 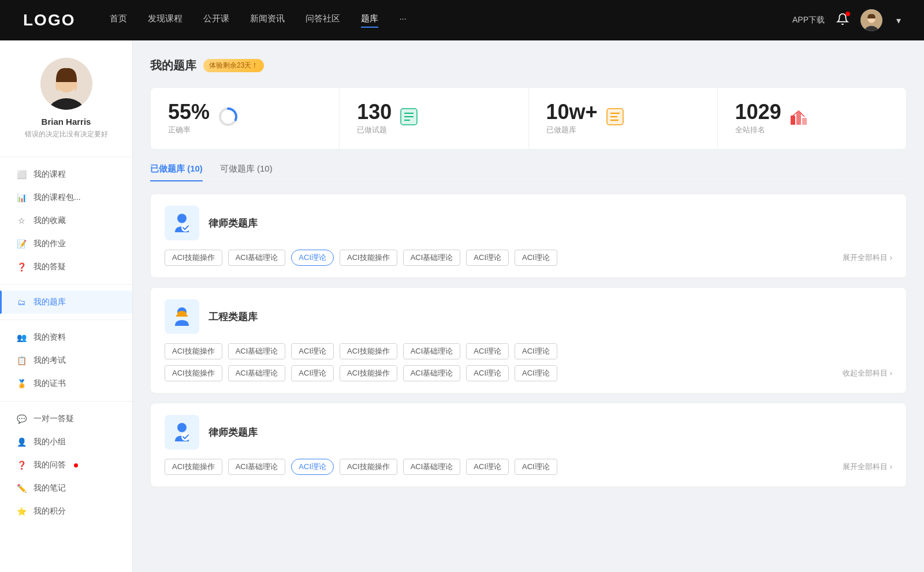 What do you see at coordinates (257, 467) in the screenshot?
I see `l2-tag-1: ACI基础理论` at bounding box center [257, 467].